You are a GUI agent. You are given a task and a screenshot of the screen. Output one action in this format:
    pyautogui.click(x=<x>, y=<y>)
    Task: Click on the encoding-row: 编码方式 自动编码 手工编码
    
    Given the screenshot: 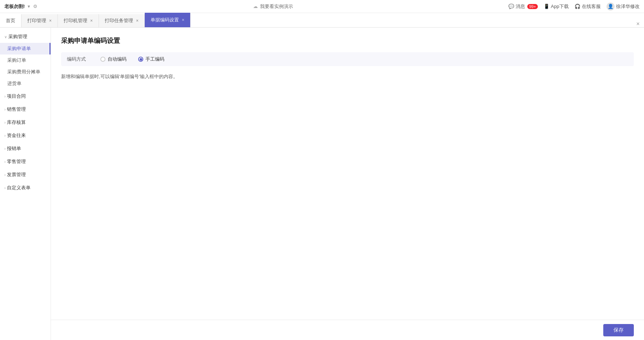 What is the action you would take?
    pyautogui.click(x=348, y=59)
    